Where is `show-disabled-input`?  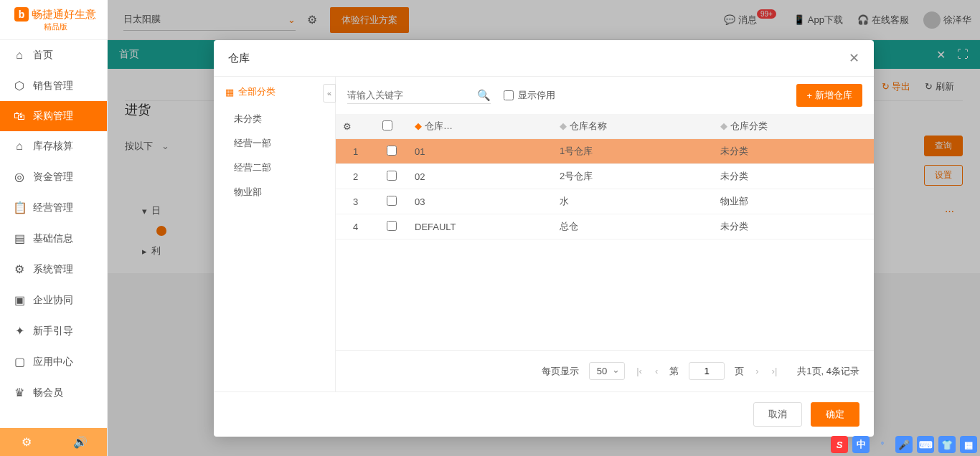
show-disabled-input is located at coordinates (509, 95).